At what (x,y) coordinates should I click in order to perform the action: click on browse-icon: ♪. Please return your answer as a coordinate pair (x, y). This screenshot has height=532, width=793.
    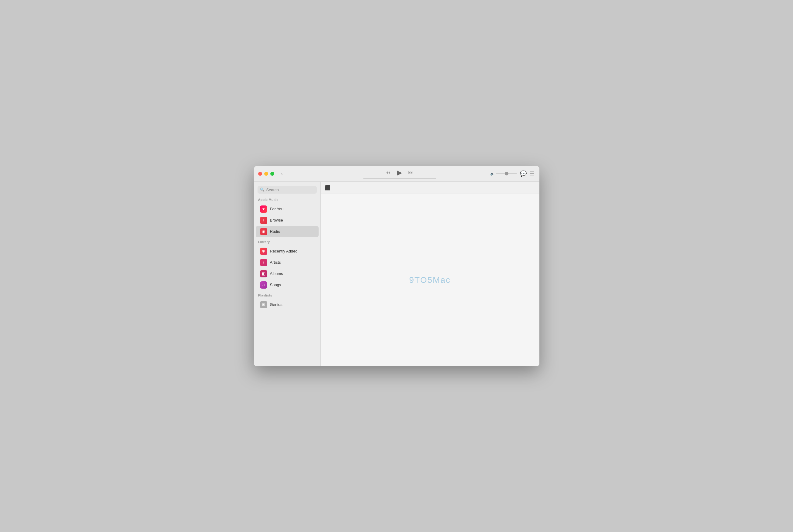
    Looking at the image, I should click on (263, 221).